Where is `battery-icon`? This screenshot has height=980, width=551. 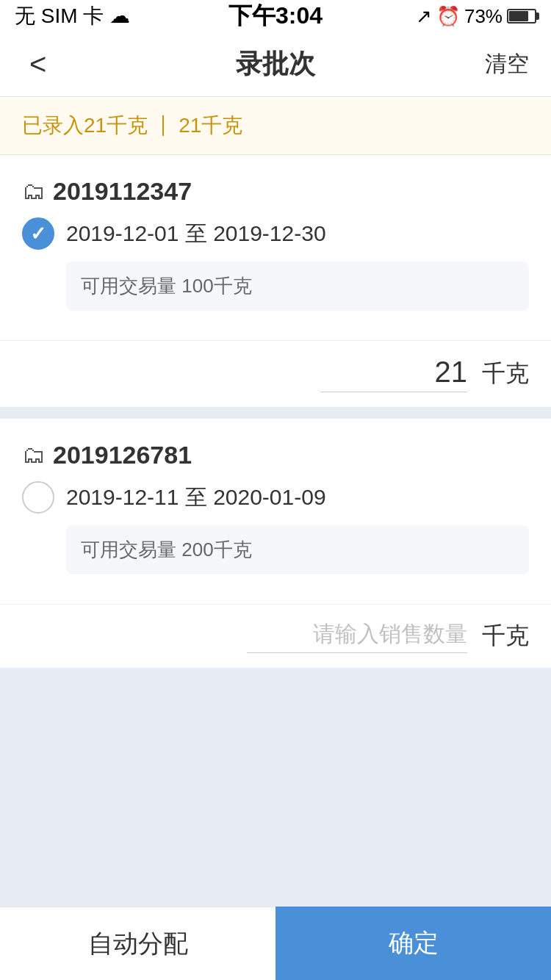
battery-icon is located at coordinates (522, 16).